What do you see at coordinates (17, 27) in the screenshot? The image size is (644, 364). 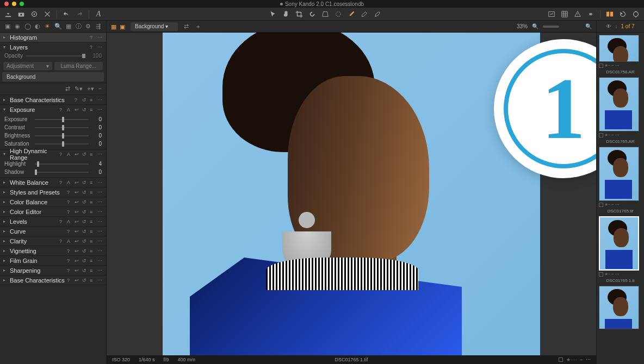 I see `tab-capture: ◉` at bounding box center [17, 27].